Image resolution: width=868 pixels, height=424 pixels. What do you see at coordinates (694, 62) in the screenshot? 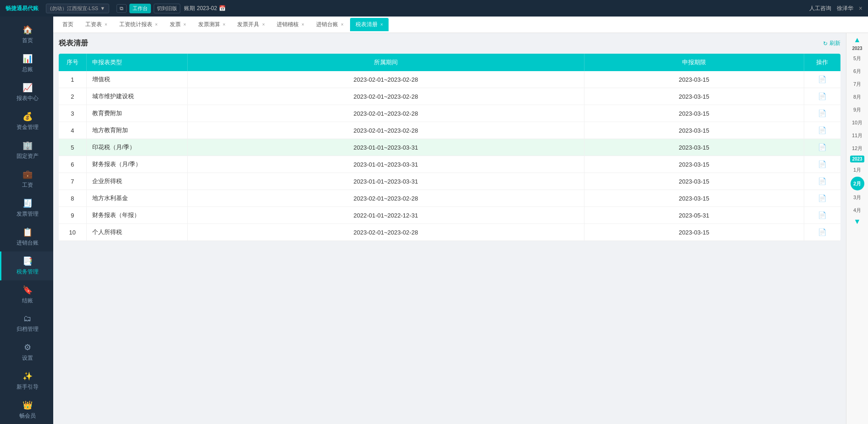
I see `col-deadline: 申报期限` at bounding box center [694, 62].